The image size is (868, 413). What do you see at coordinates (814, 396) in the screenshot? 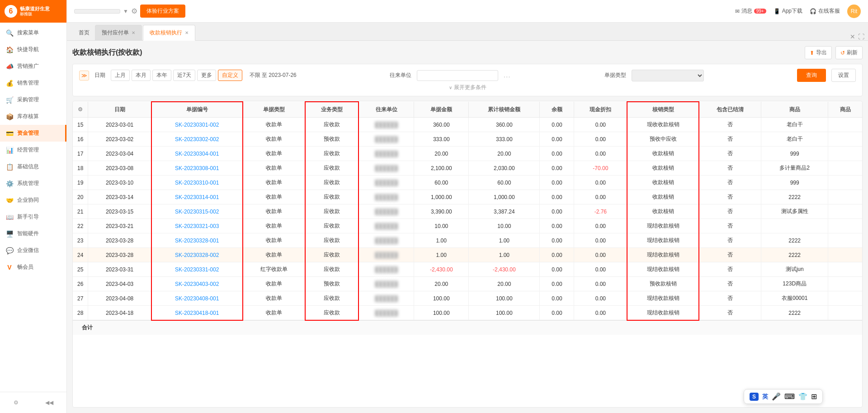
I see `grid-icon: ⊞` at bounding box center [814, 396].